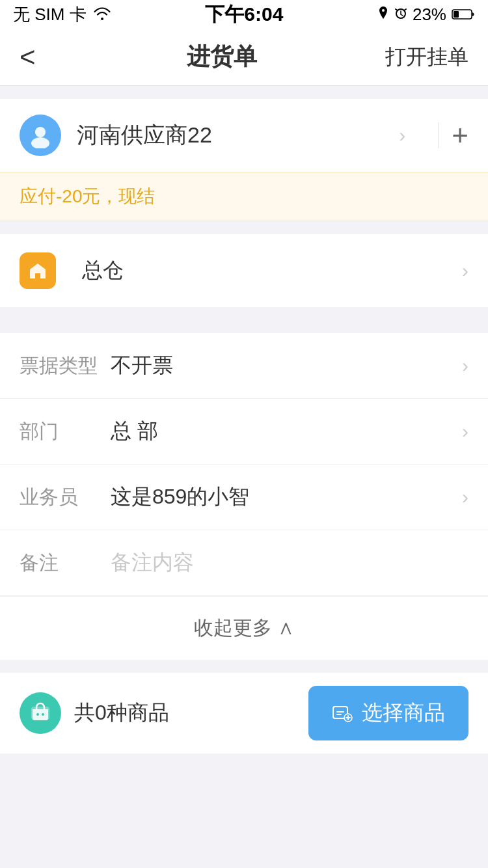 This screenshot has width=488, height=868. What do you see at coordinates (102, 14) in the screenshot?
I see `wifi-icon` at bounding box center [102, 14].